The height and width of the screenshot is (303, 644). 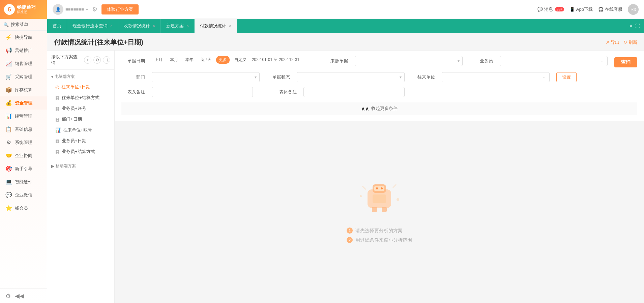 I want to click on nav-icon-guide: 🎯, so click(x=9, y=169).